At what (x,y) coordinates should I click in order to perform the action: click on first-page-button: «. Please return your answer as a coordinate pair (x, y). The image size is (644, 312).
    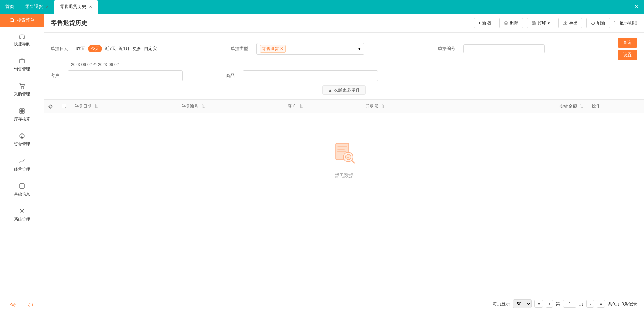
    Looking at the image, I should click on (539, 304).